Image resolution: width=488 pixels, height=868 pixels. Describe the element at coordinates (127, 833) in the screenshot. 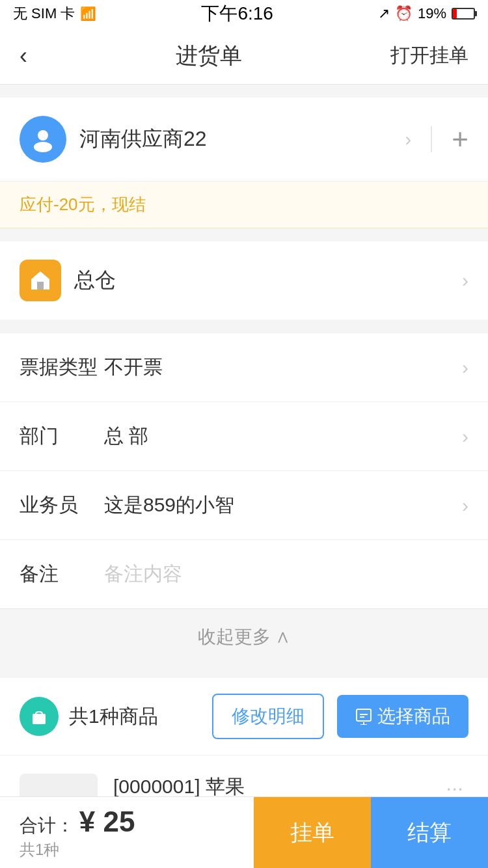

I see `total-section: 合计： ¥ 25 共1种` at that location.